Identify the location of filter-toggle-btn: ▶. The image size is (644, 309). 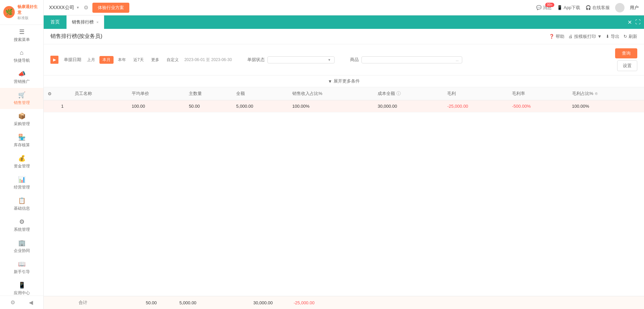
(54, 60).